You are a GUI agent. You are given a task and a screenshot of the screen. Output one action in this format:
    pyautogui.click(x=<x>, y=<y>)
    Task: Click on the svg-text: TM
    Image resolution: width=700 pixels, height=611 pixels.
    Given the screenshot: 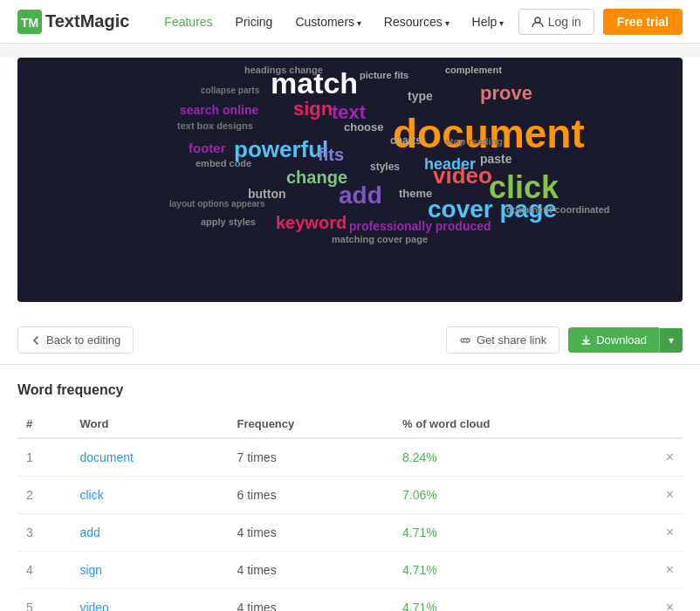 What is the action you would take?
    pyautogui.click(x=30, y=23)
    